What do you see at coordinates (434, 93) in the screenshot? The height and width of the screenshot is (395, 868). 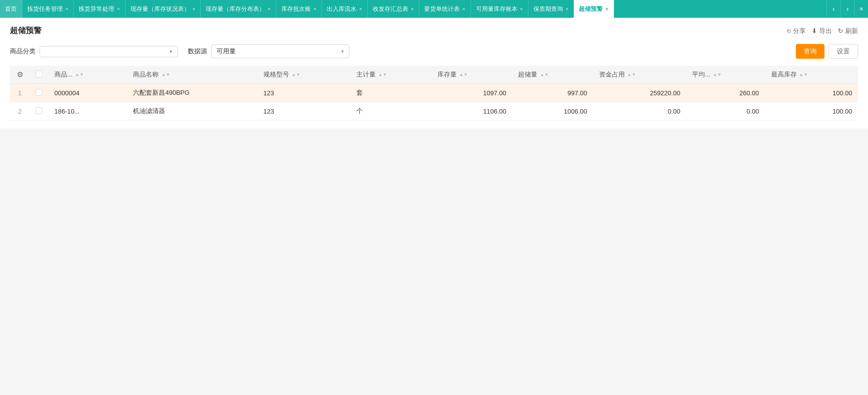 I see `table-row: 1 0000004 六配套新昌490BPG 123 套 1097.00 997.…` at bounding box center [434, 93].